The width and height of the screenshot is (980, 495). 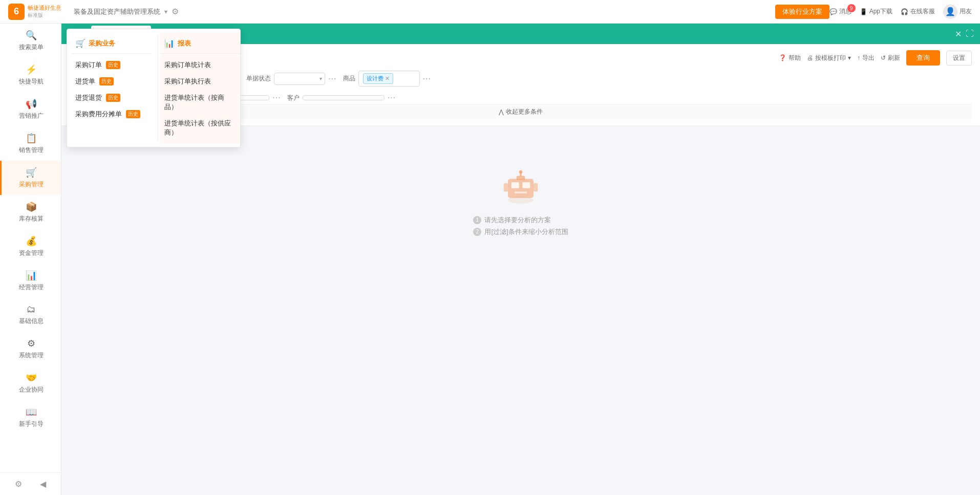 What do you see at coordinates (904, 12) in the screenshot?
I see `headset-icon: 🎧` at bounding box center [904, 12].